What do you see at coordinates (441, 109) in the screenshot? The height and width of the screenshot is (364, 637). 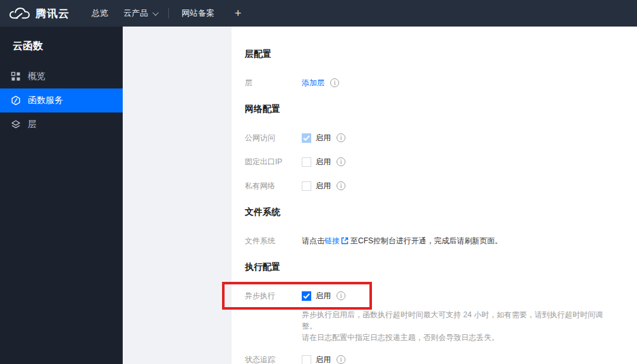 I see `section-title-network-config: 网络配置` at bounding box center [441, 109].